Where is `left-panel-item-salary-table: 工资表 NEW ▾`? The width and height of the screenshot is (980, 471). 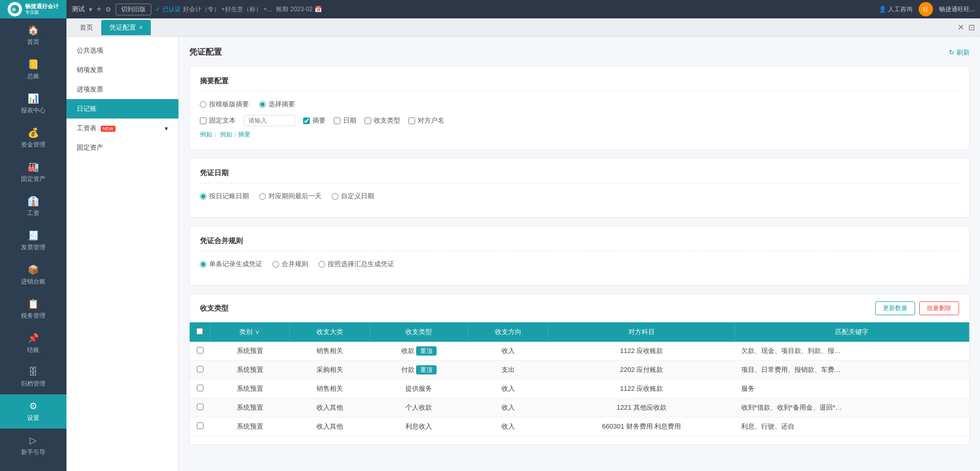 left-panel-item-salary-table: 工资表 NEW ▾ is located at coordinates (123, 128).